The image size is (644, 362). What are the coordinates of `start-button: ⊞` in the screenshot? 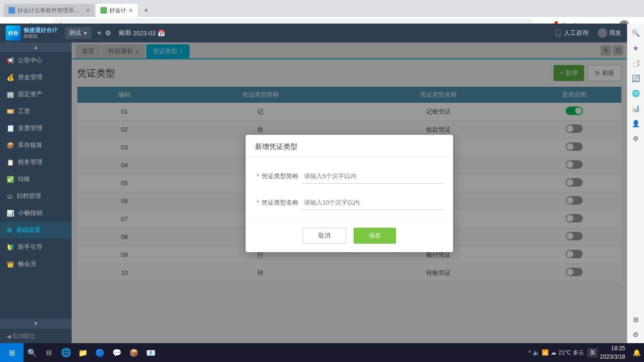 It's located at (12, 353).